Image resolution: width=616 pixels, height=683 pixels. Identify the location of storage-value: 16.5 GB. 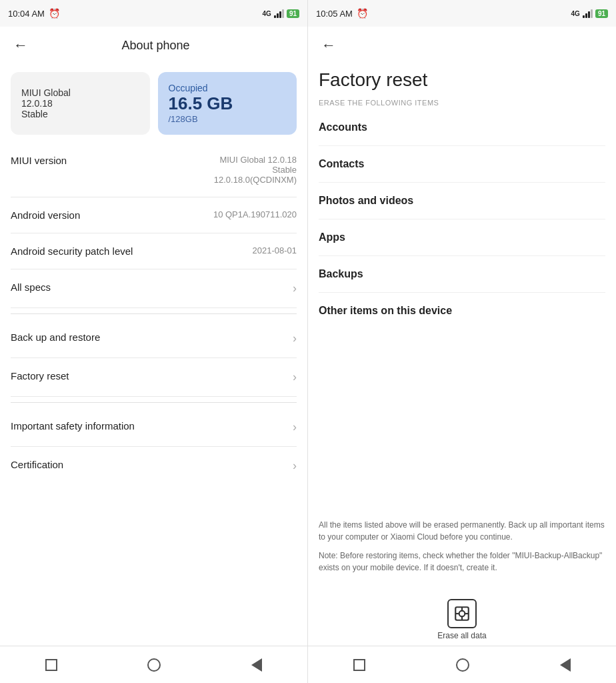
(228, 104).